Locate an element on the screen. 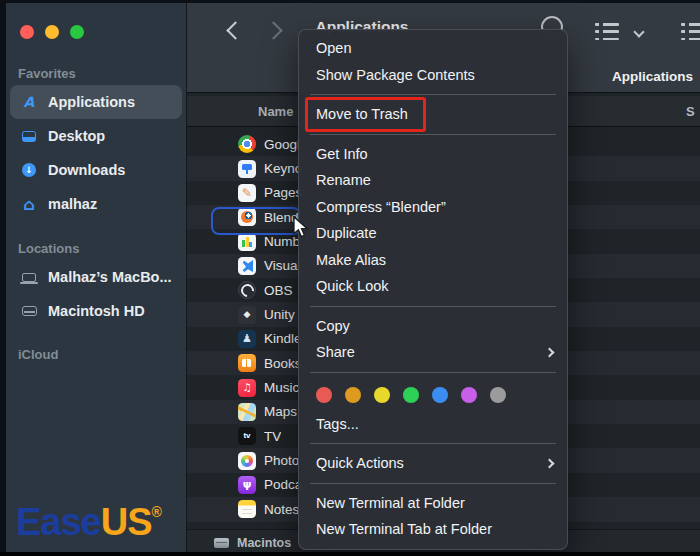 Image resolution: width=700 pixels, height=556 pixels. menu-item-label: Show Package Contents is located at coordinates (396, 75).